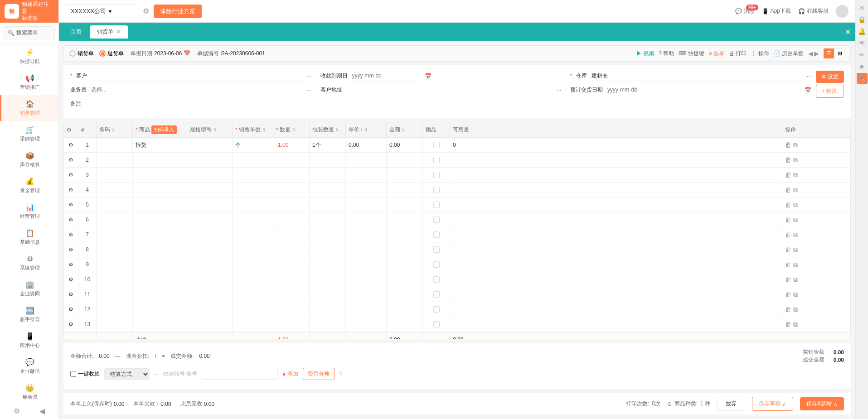 The height and width of the screenshot is (419, 868). I want to click on row-delete-icon-3: 🗑, so click(788, 190).